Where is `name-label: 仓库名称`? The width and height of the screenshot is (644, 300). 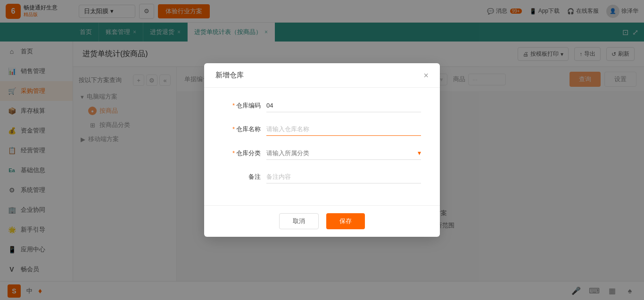
name-label: 仓库名称 is located at coordinates (242, 129).